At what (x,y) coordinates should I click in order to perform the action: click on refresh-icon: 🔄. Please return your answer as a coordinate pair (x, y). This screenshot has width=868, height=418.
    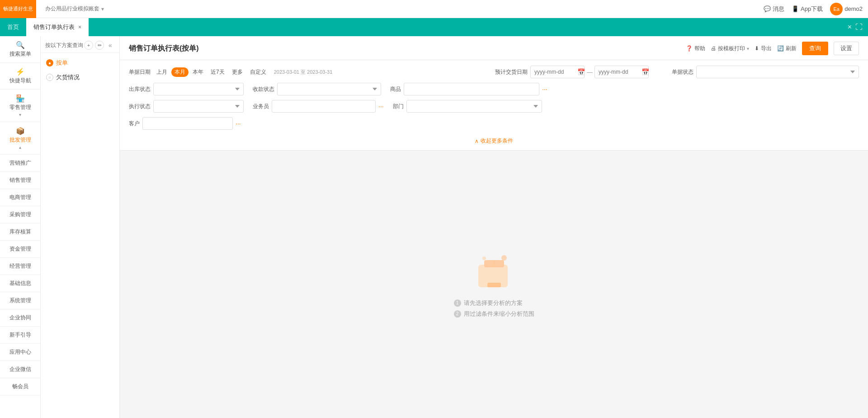
    Looking at the image, I should click on (780, 48).